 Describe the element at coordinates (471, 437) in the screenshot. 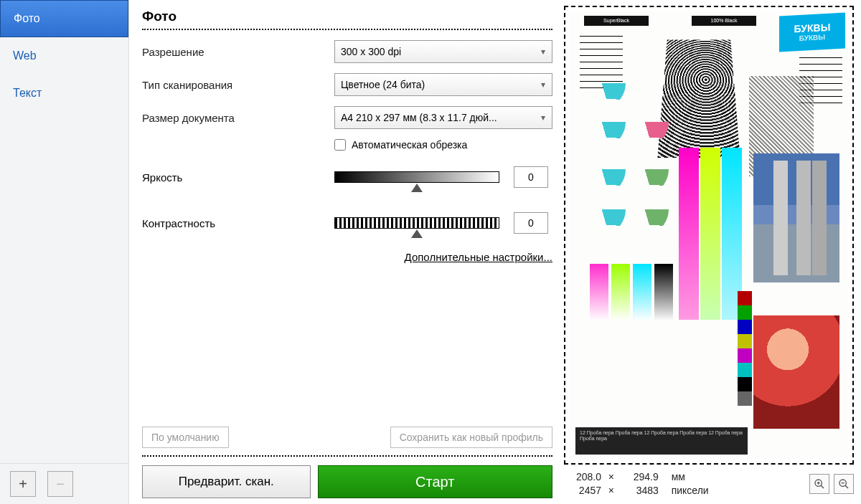

I see `save-profile-button: Сохранить как новый профиль` at that location.